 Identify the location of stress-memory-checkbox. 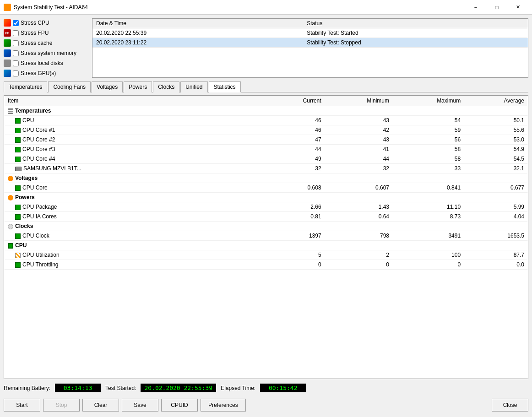
(16, 53).